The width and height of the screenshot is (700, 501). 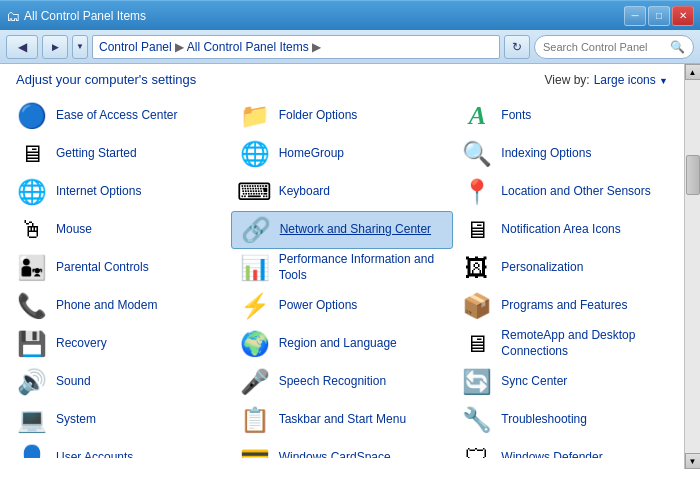 What do you see at coordinates (564, 420) in the screenshot?
I see `grid-item-26: 🔧Troubleshooting` at bounding box center [564, 420].